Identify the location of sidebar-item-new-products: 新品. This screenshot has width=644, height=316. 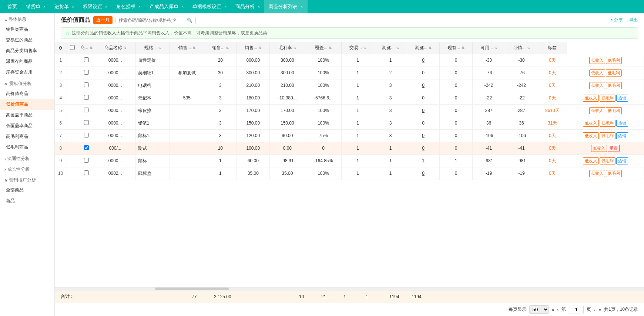
(27, 201).